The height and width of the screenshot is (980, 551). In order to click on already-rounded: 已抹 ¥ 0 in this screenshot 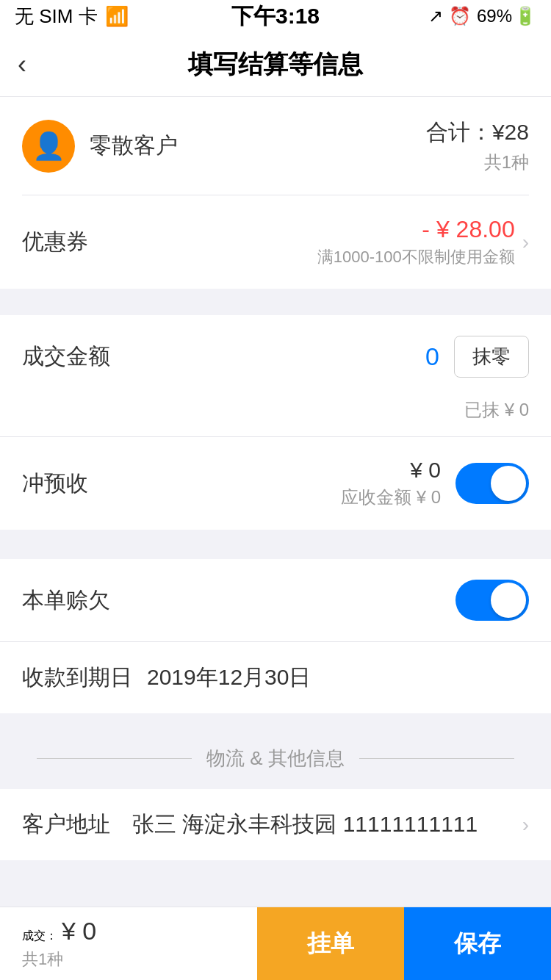, I will do `click(276, 417)`.